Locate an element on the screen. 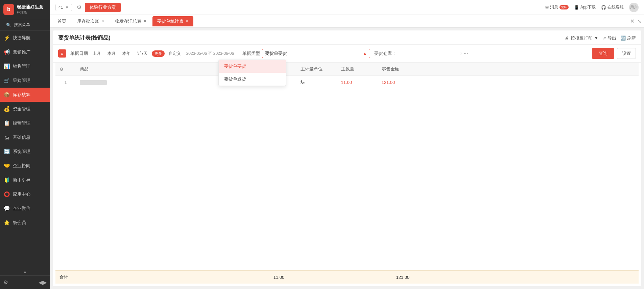 This screenshot has width=644, height=289. date-opt-custom: 自定义 is located at coordinates (175, 53).